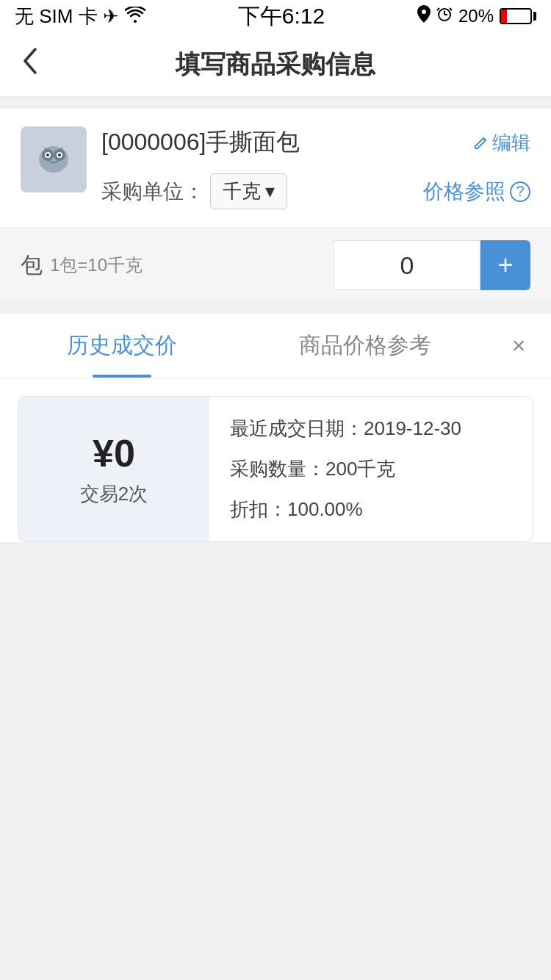 This screenshot has height=980, width=551. What do you see at coordinates (114, 469) in the screenshot?
I see `tx-price-section: ¥0 交易2次` at bounding box center [114, 469].